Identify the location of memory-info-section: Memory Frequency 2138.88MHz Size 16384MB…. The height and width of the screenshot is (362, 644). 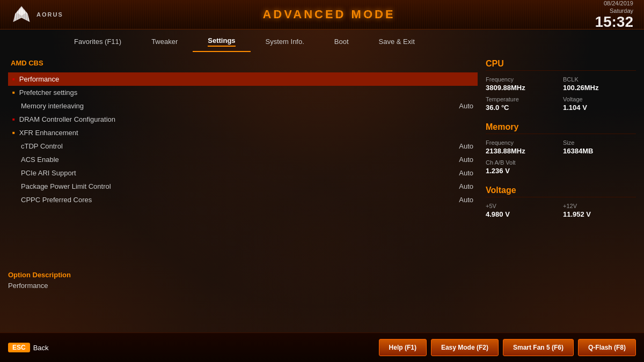
(561, 149).